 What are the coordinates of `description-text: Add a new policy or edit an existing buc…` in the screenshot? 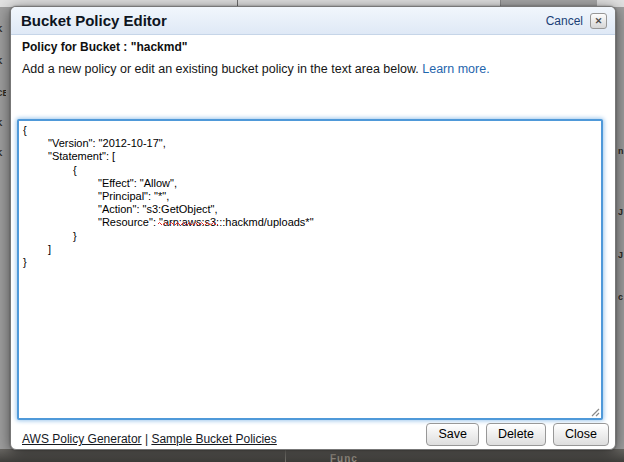 It's located at (222, 69).